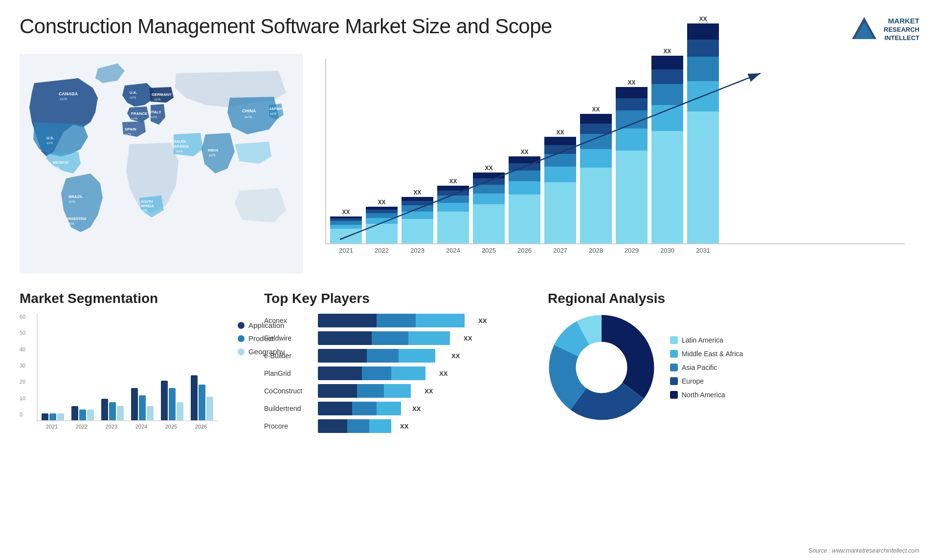 Image resolution: width=939 pixels, height=560 pixels. Describe the element at coordinates (401, 426) in the screenshot. I see `player-row-procore: Procore XX` at that location.